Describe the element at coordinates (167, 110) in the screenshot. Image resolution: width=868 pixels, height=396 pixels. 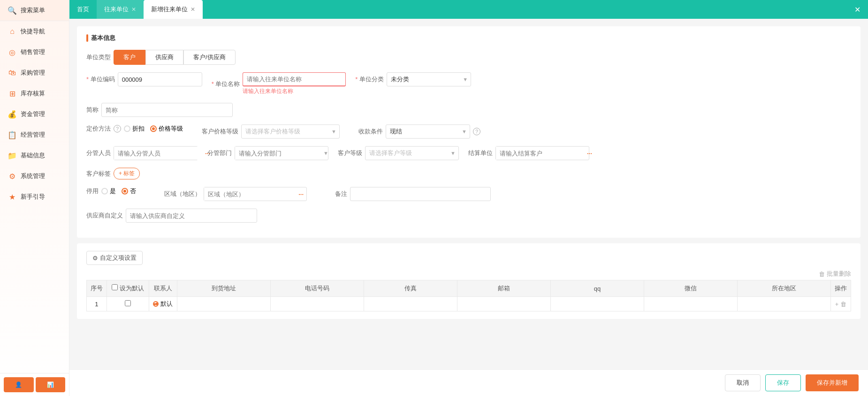
I see `short-name-input` at that location.